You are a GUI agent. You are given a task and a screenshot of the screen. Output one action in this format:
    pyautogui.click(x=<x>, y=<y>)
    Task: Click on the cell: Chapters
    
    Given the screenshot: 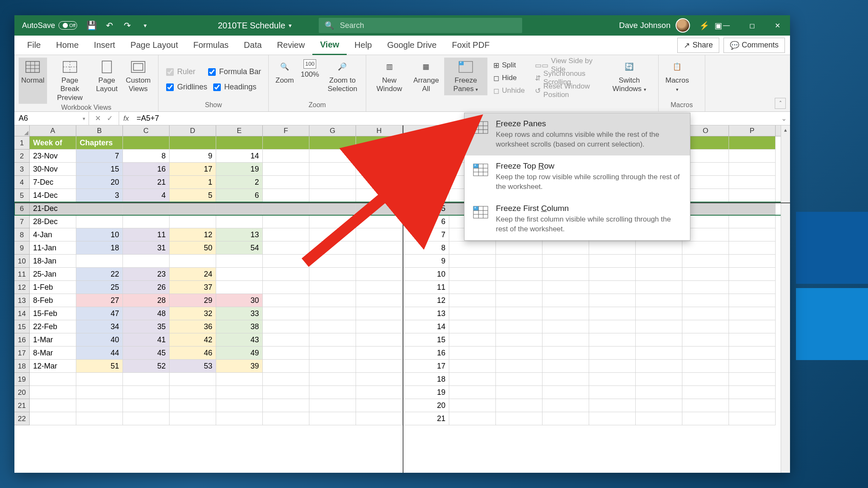 What is the action you would take?
    pyautogui.click(x=100, y=143)
    